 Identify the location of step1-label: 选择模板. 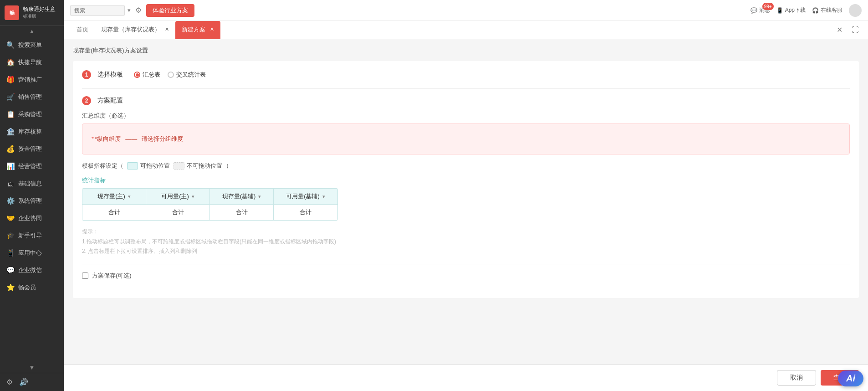
(110, 75).